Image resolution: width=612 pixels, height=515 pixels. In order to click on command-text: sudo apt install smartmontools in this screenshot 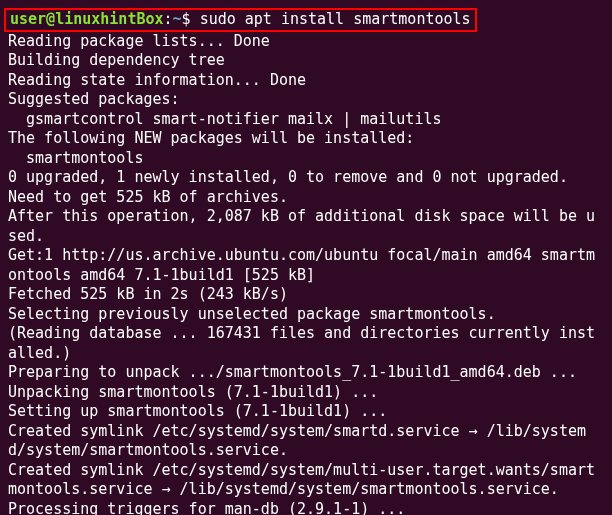, I will do `click(336, 19)`.